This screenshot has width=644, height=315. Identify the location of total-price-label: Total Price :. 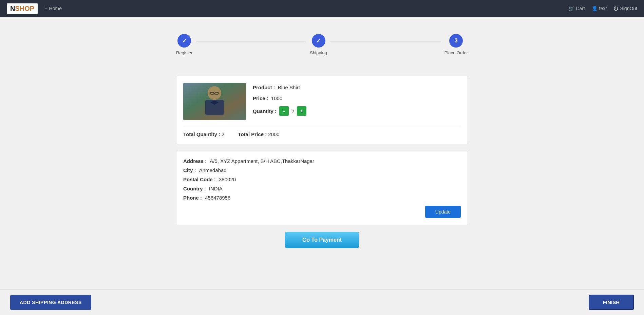
(252, 134).